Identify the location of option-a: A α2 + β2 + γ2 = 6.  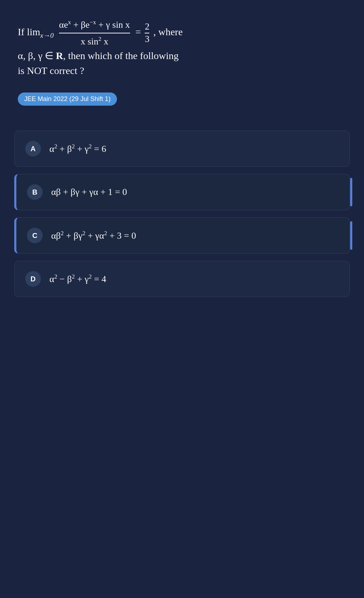
(182, 149).